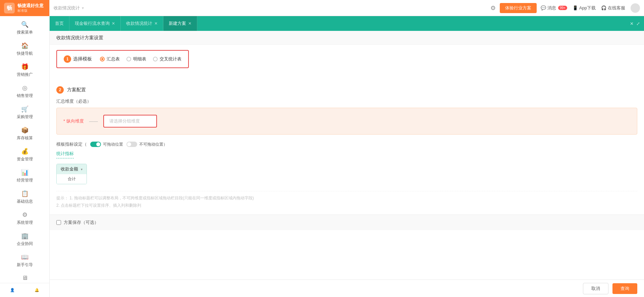 The image size is (644, 297). I want to click on online-service-action: 🎧 在线客服, so click(613, 8).